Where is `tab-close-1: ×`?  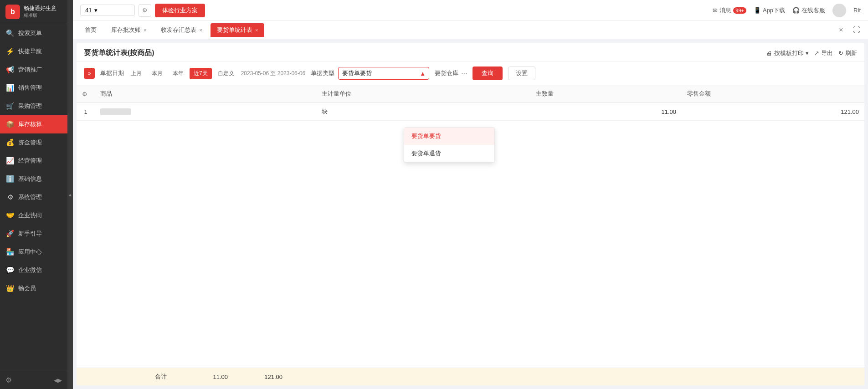 tab-close-1: × is located at coordinates (145, 30).